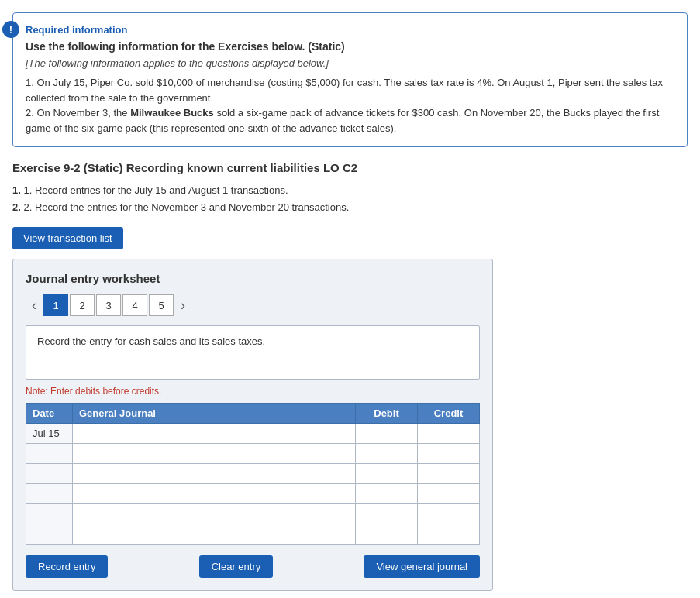 This screenshot has width=700, height=598. What do you see at coordinates (151, 341) in the screenshot?
I see `instruction-text: Record the entry for cash sales and its …` at bounding box center [151, 341].